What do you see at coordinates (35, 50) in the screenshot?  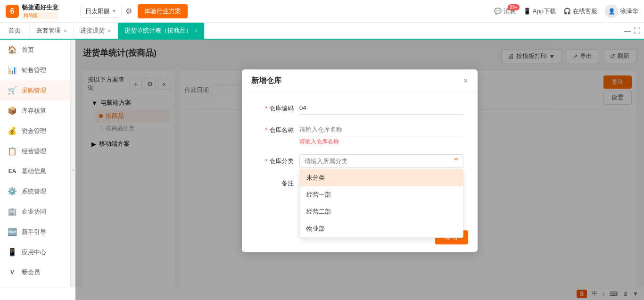 I see `sidebar-item-home: 🏠 首页` at bounding box center [35, 50].